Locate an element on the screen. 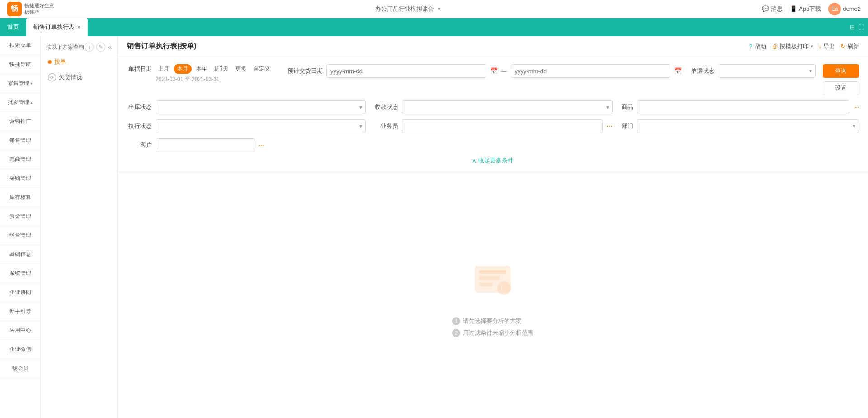  calendar-icon-start: 📅 is located at coordinates (494, 71).